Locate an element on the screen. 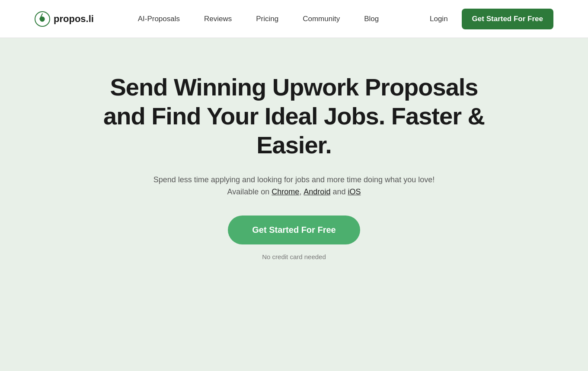 The image size is (588, 371). nav-blog: Blog is located at coordinates (371, 19).